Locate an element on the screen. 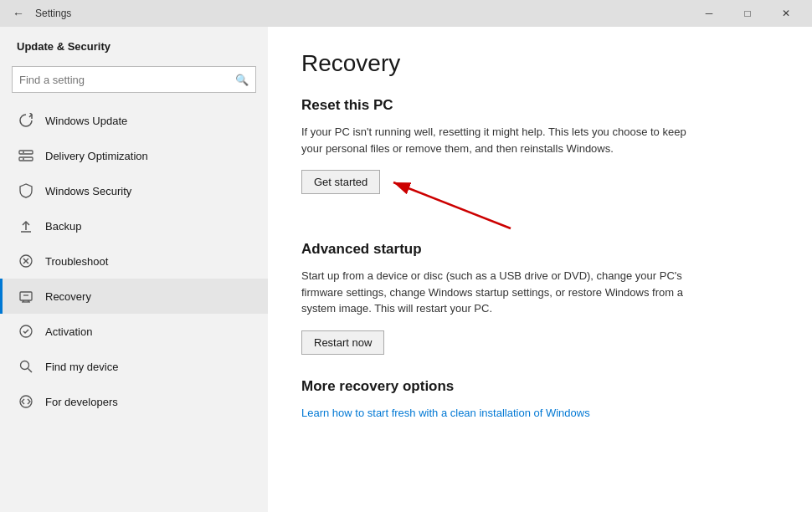  for-developers-label: For developers is located at coordinates (82, 402).